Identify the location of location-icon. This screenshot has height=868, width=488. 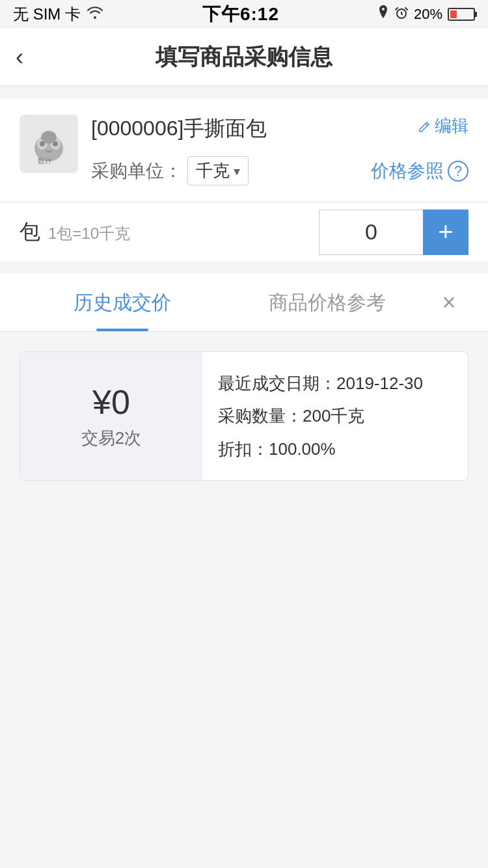
(383, 14).